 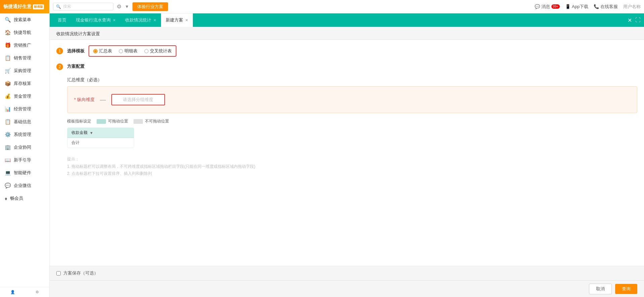 What do you see at coordinates (37, 292) in the screenshot?
I see `sidebar-bottom-settings: ⚙` at bounding box center [37, 292].